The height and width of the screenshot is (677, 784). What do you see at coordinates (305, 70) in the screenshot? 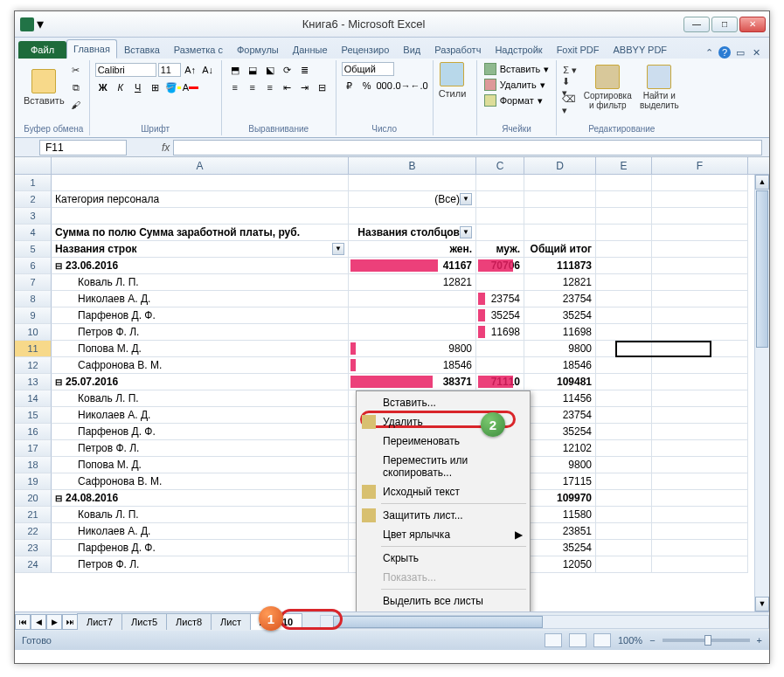
I see `wrap-text-icon: ≣` at bounding box center [305, 70].